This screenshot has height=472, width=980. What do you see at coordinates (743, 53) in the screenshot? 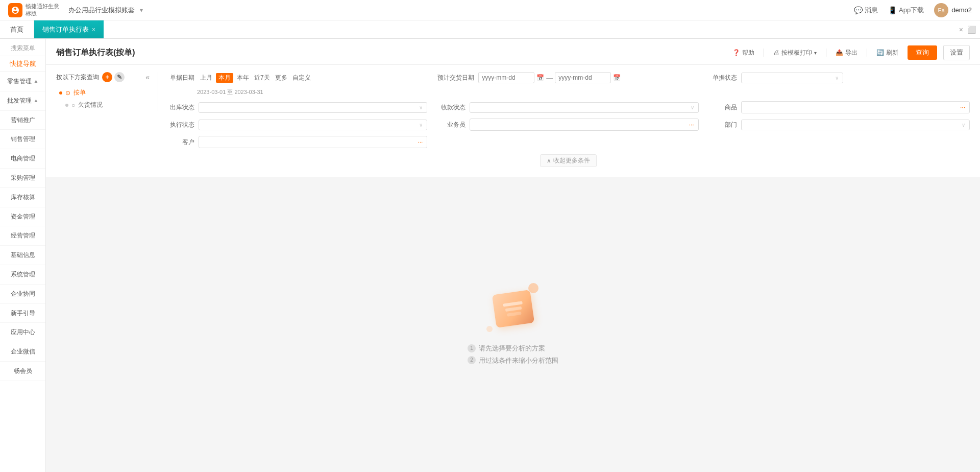
I see `help-btn: ❓ 帮助` at bounding box center [743, 53].